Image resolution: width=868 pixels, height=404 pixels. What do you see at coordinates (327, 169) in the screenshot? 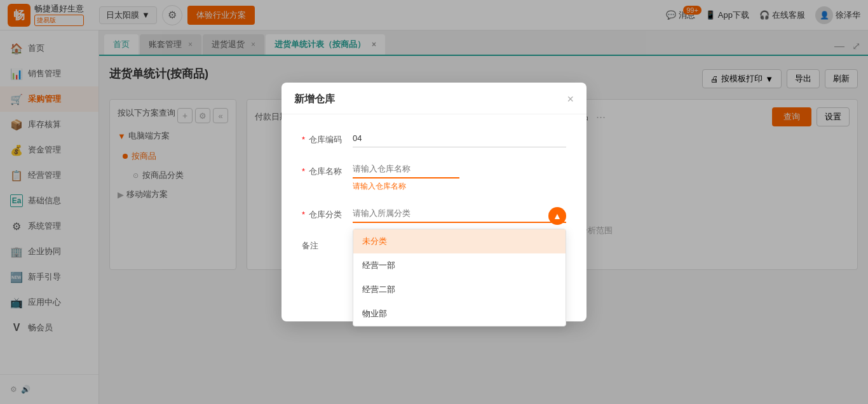
I see `name-label: * 仓库名称` at bounding box center [327, 169].